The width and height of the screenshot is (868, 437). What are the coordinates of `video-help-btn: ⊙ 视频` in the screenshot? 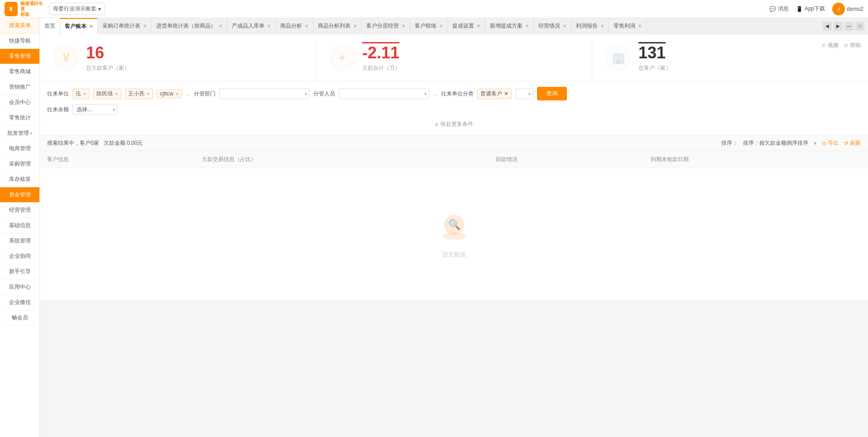 It's located at (830, 45).